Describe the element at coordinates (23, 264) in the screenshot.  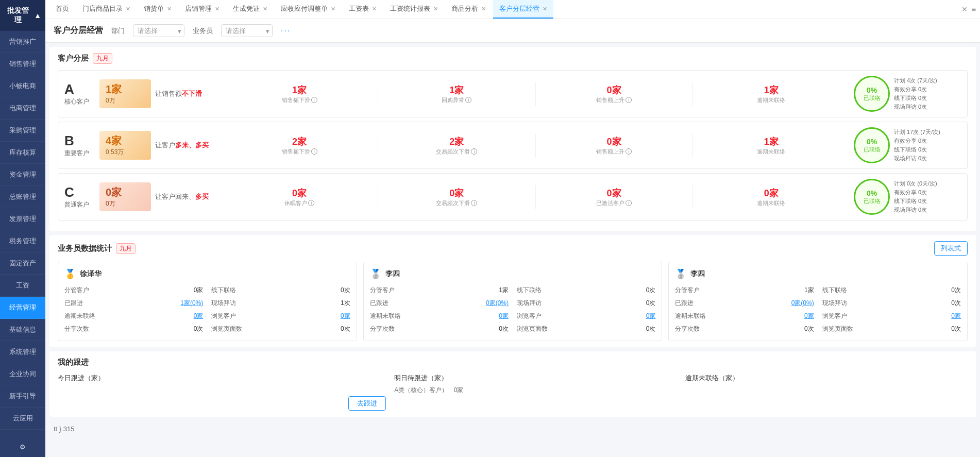
I see `sidebar-item-assets: 固定资产` at that location.